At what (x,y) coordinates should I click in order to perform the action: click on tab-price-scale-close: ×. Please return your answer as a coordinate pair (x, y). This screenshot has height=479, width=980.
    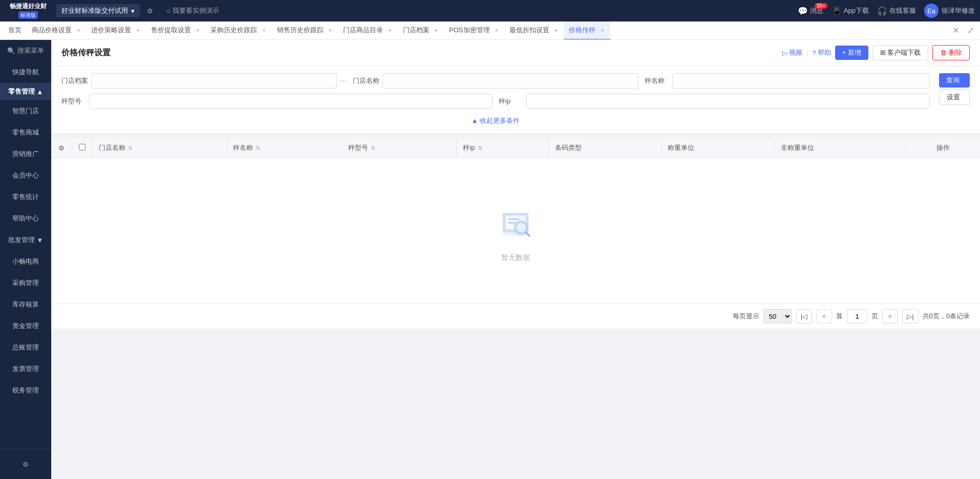
    Looking at the image, I should click on (602, 30).